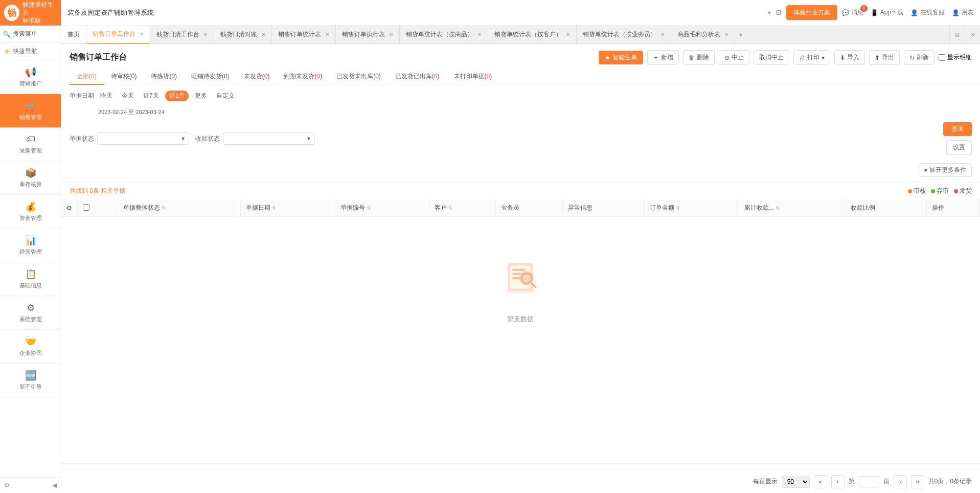 This screenshot has height=493, width=980. Describe the element at coordinates (568, 35) in the screenshot. I see `tab-close-sales-stat-customer: ✕` at that location.